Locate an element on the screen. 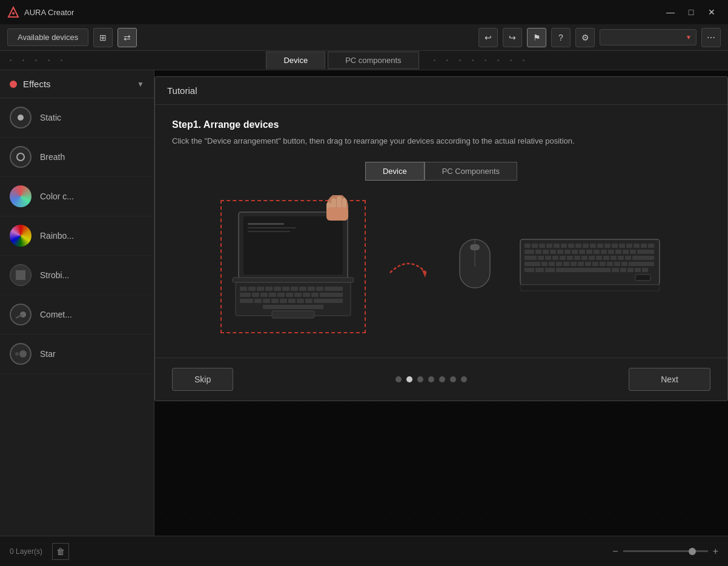  breath-label: Breath is located at coordinates (52, 157).